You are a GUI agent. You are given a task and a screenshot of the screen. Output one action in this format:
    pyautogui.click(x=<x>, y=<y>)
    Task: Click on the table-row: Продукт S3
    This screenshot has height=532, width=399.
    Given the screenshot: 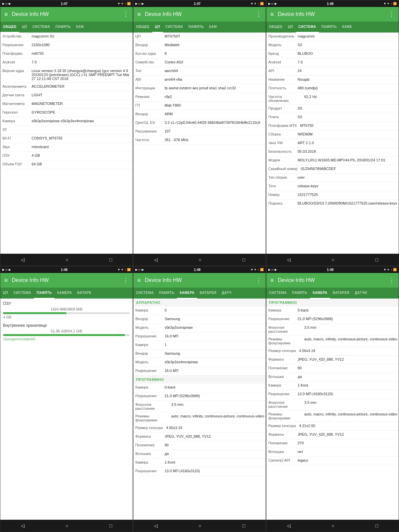 What is the action you would take?
    pyautogui.click(x=332, y=109)
    